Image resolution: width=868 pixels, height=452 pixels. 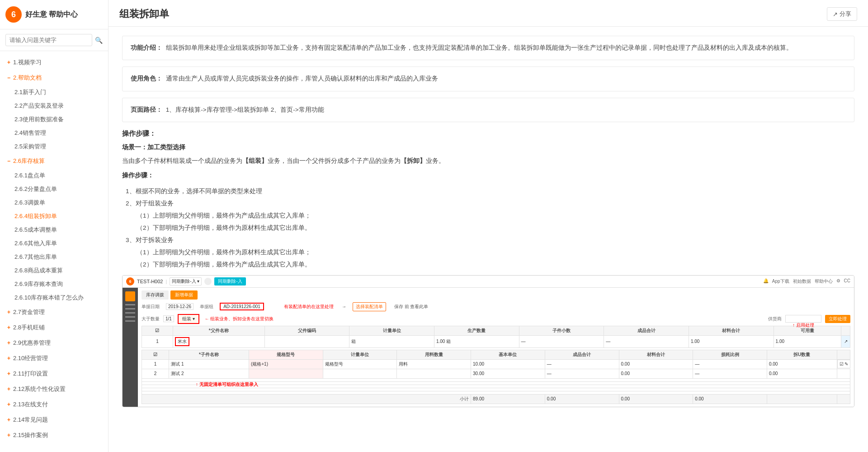 I want to click on sidebar: 6 好生意 帮助中心 🔍 + 1.视频学习 − 2.帮助文档 2.1新手入门 2…, so click(x=54, y=226).